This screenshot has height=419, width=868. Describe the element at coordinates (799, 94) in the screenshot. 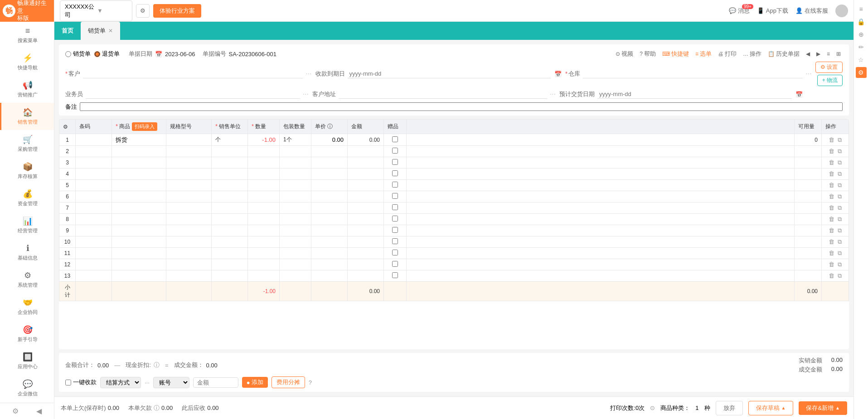

I see `expected-date-calendar-icon: 📅` at that location.